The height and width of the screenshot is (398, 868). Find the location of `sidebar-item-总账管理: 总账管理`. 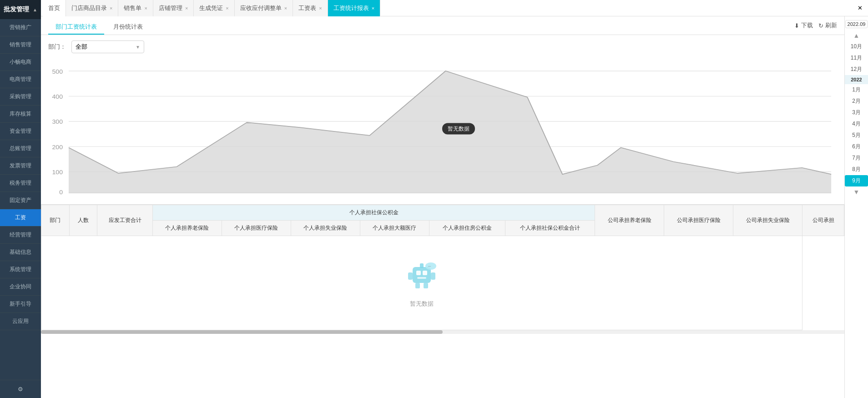

sidebar-item-总账管理: 总账管理 is located at coordinates (20, 149).